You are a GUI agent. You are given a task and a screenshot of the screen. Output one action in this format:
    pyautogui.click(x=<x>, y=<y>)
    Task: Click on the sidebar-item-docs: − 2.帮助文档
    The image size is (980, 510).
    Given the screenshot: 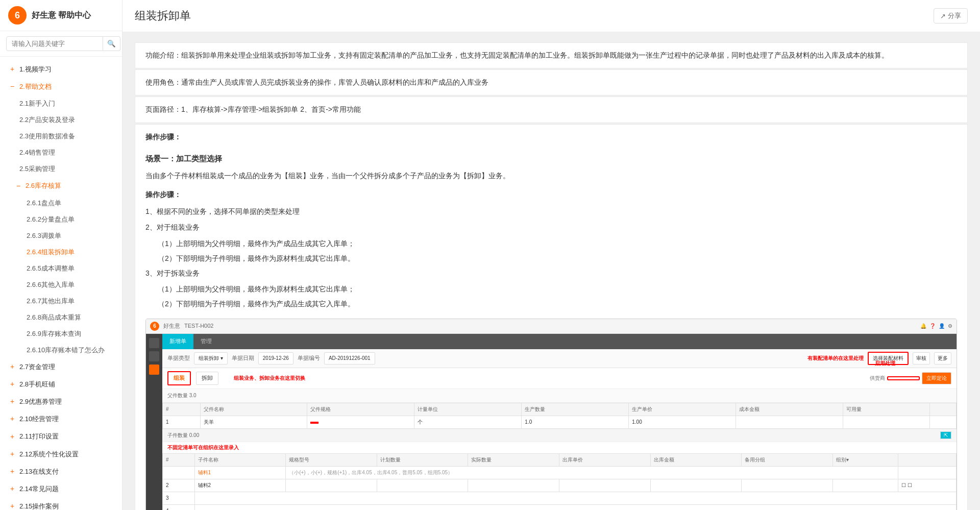 What is the action you would take?
    pyautogui.click(x=61, y=87)
    